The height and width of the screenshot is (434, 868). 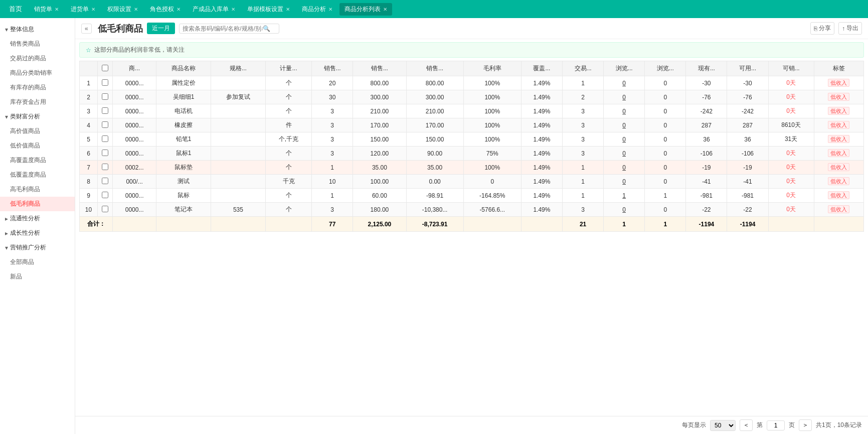 I want to click on sidebar-item-high-coverage: 高覆盖度商品, so click(x=37, y=161).